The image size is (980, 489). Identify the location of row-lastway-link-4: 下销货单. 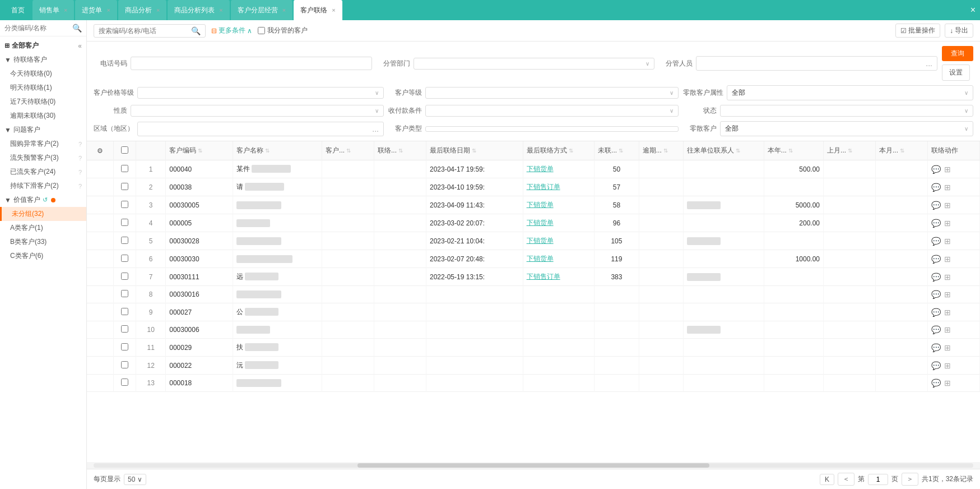
(540, 241).